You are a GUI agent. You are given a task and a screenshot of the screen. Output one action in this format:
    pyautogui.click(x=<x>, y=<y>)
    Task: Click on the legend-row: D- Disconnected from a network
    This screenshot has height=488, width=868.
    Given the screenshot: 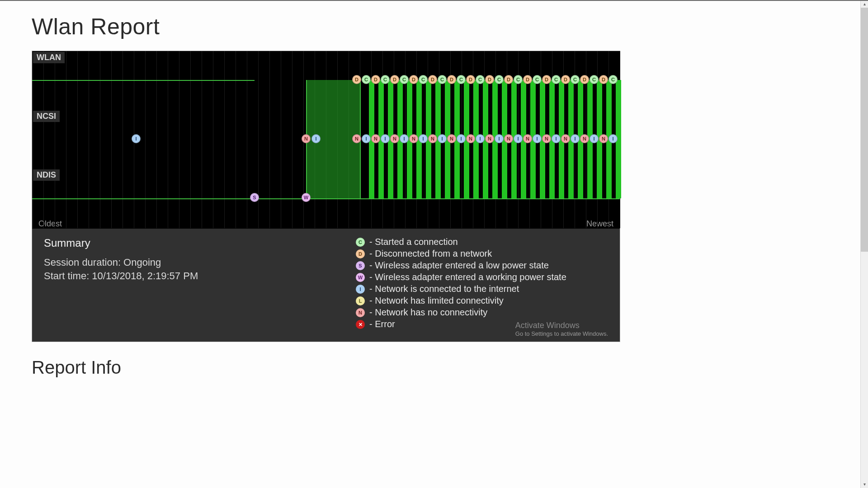 What is the action you would take?
    pyautogui.click(x=482, y=254)
    